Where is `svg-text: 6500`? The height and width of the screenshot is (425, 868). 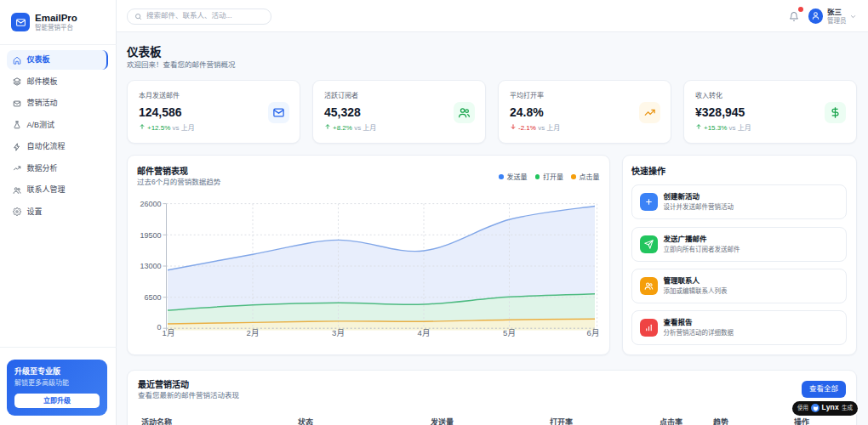
svg-text: 6500 is located at coordinates (152, 298).